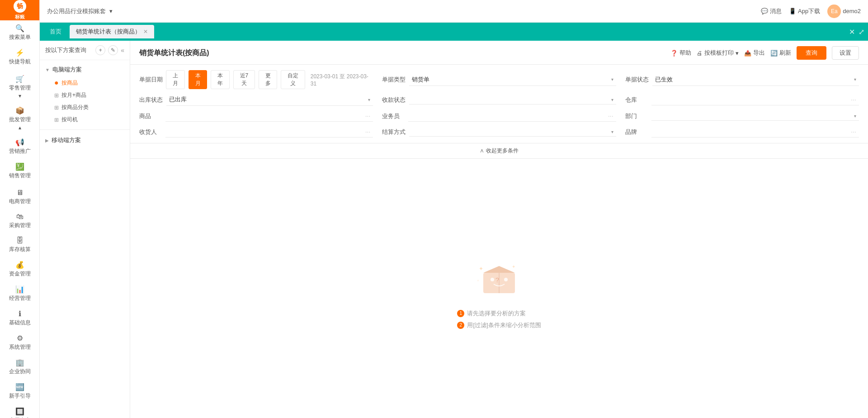 The width and height of the screenshot is (868, 418). I want to click on tab-sales-stat-close: ✕, so click(146, 32).